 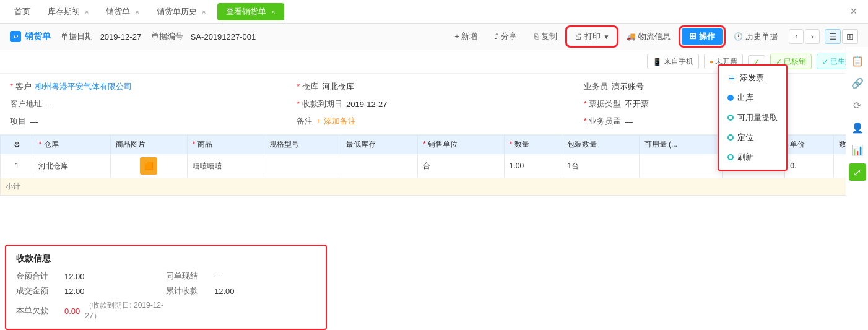 What do you see at coordinates (338, 87) in the screenshot?
I see `warehouse-value: 河北仓库` at bounding box center [338, 87].